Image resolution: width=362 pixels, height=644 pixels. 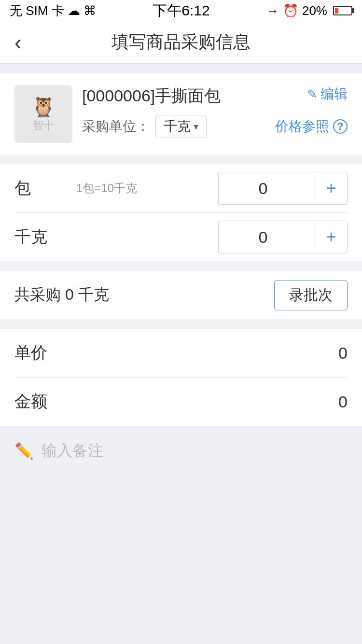 What do you see at coordinates (266, 237) in the screenshot?
I see `kg-quantity-input` at bounding box center [266, 237].